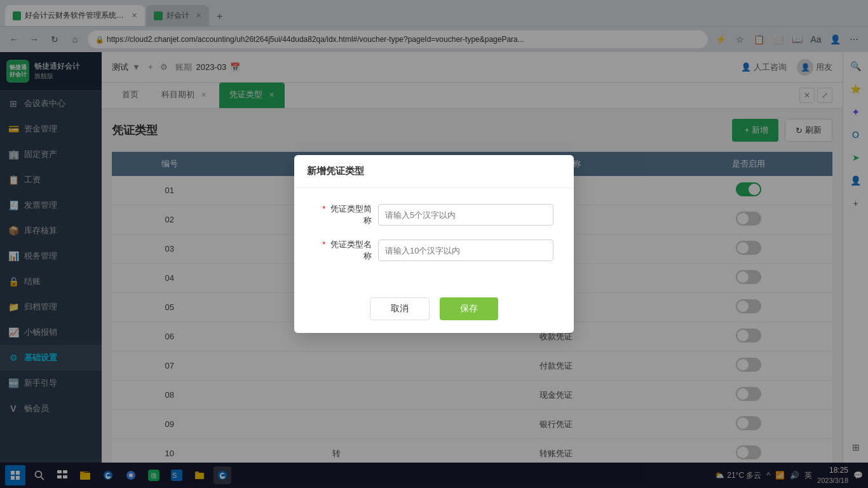 This screenshot has height=488, width=868. I want to click on add-voucher-type-modal: 新增凭证类型 * 凭证类型简称 * 凭证类型名称 取消, so click(434, 244).